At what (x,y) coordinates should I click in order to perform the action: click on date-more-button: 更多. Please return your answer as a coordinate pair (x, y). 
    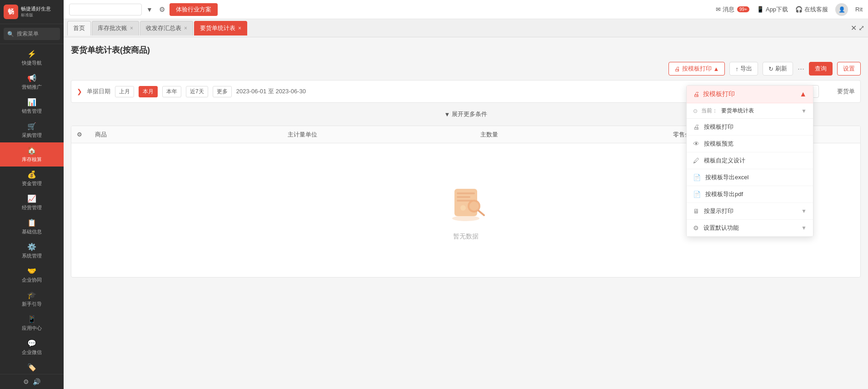
    Looking at the image, I should click on (222, 92).